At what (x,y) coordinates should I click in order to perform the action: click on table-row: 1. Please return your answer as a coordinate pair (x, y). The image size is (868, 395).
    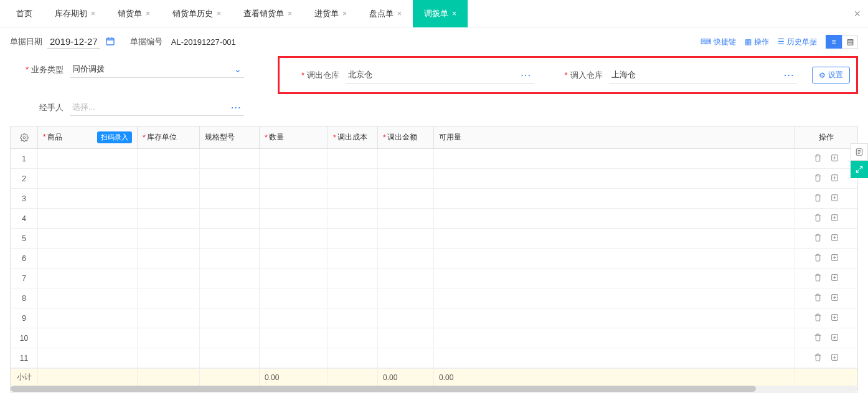
    Looking at the image, I should click on (434, 159).